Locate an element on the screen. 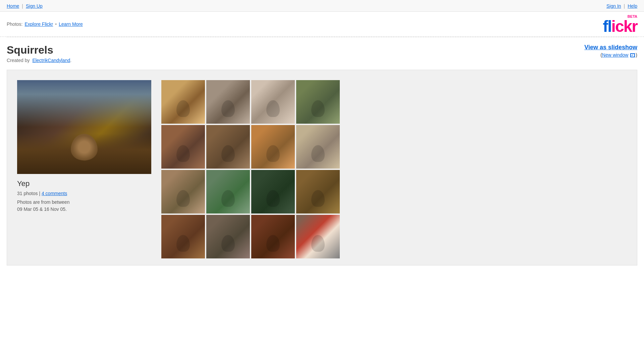  page-header: Squirrels Created by ElectrikCandyland. … is located at coordinates (322, 52).